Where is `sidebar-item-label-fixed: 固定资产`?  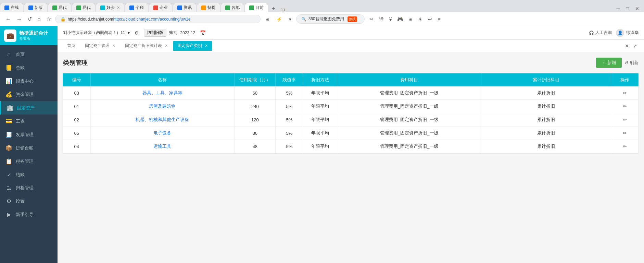
sidebar-item-label-fixed: 固定资产 is located at coordinates (26, 108).